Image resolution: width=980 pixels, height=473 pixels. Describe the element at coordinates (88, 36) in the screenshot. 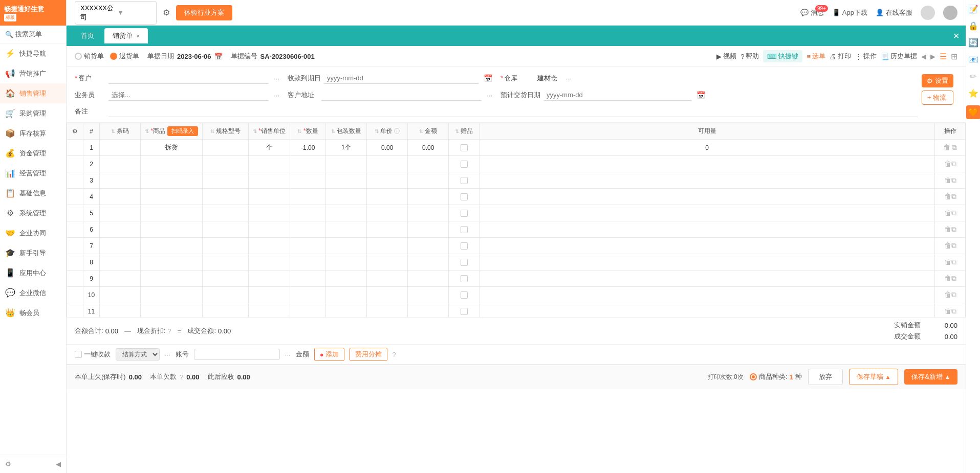

I see `tab-home: 首页` at that location.